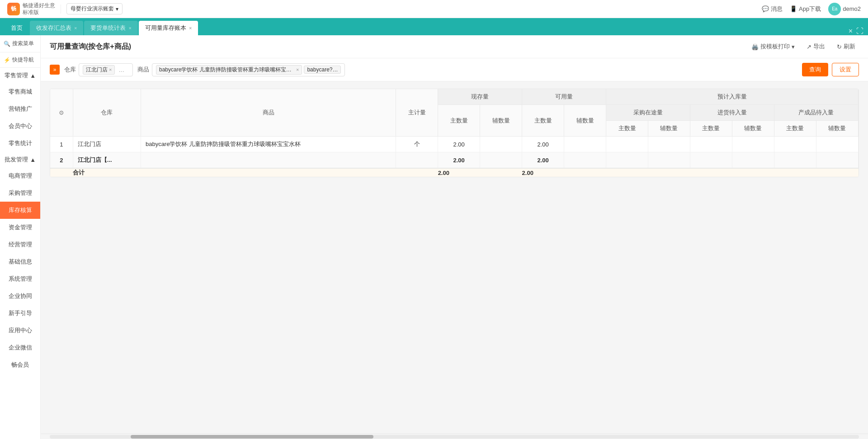 This screenshot has width=868, height=439. I want to click on footer-pt-main, so click(627, 173).